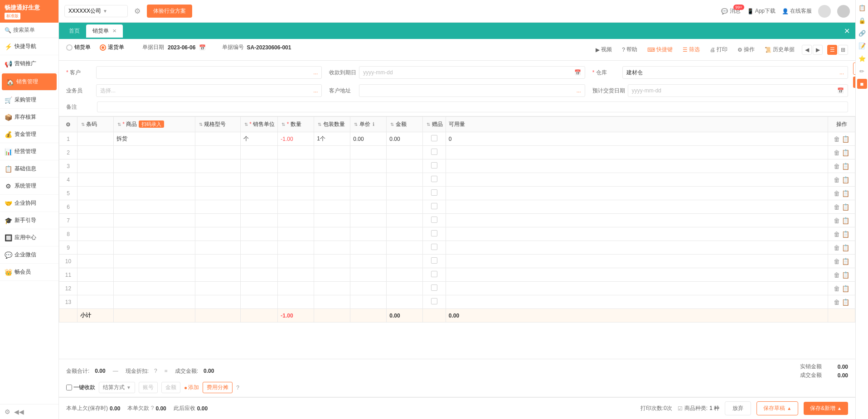 The width and height of the screenshot is (868, 419). I want to click on sidebar-item-finance: 💰 资金管理, so click(29, 135).